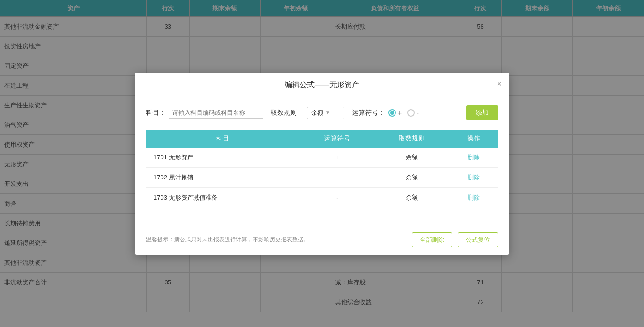 This screenshot has height=327, width=644. Describe the element at coordinates (432, 240) in the screenshot. I see `delete-all-button: 全部删除` at that location.